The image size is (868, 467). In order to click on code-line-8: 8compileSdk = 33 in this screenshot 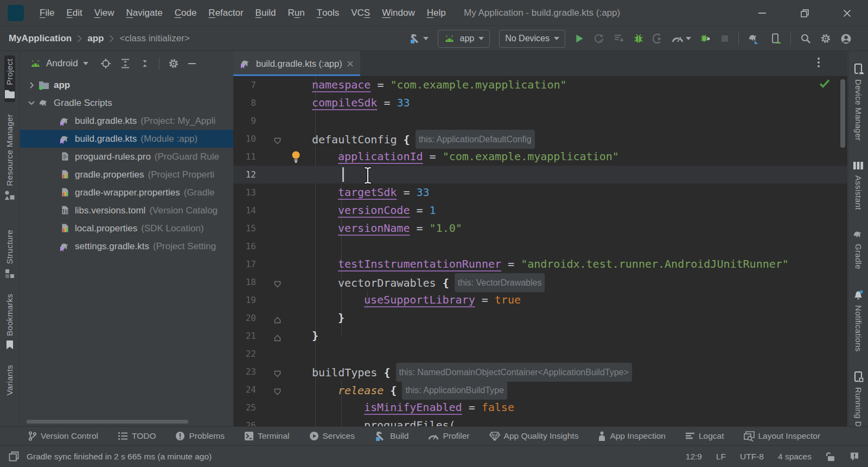, I will do `click(540, 103)`.